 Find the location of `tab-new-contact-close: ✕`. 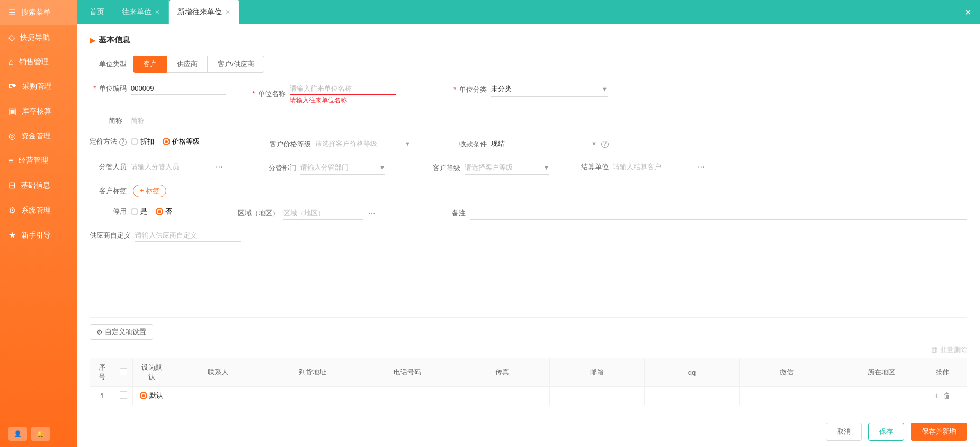

tab-new-contact-close: ✕ is located at coordinates (228, 12).